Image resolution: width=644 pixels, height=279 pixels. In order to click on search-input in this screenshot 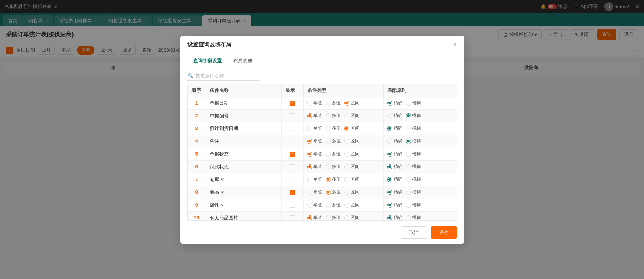, I will do `click(228, 76)`.